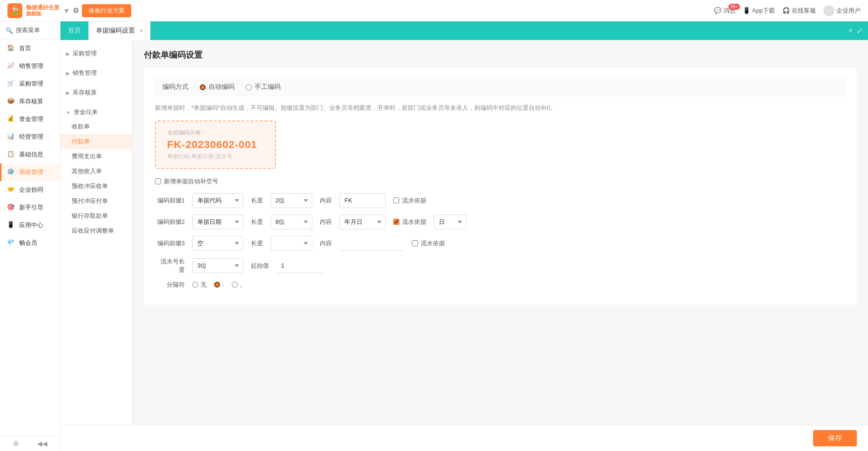 This screenshot has width=868, height=451. What do you see at coordinates (410, 201) in the screenshot?
I see `stream1-checkbox: 流水依据` at bounding box center [410, 201].